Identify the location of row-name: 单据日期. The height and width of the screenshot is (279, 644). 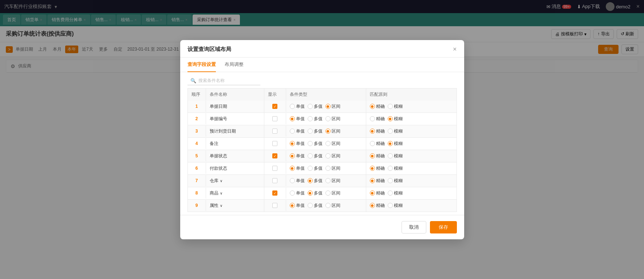
(235, 106).